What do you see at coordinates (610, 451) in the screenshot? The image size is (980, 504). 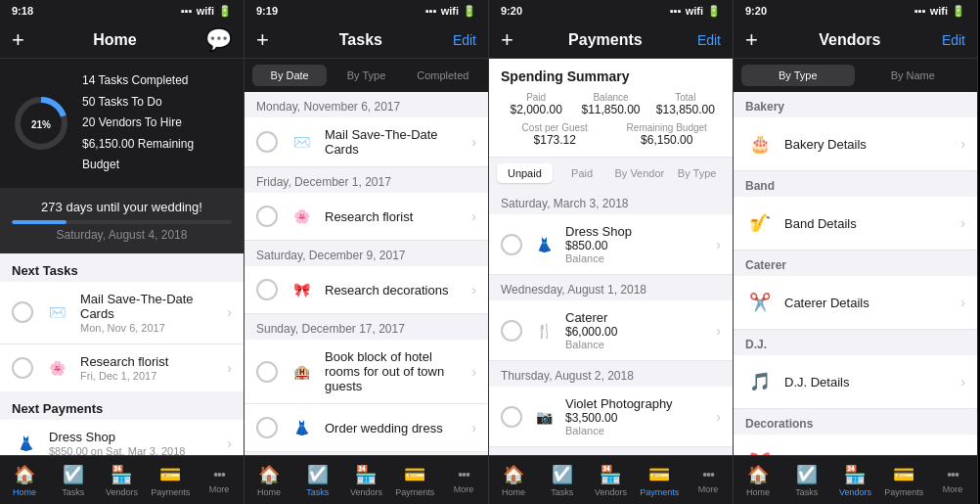 I see `date-header: Friday, August 3, 2018` at bounding box center [610, 451].